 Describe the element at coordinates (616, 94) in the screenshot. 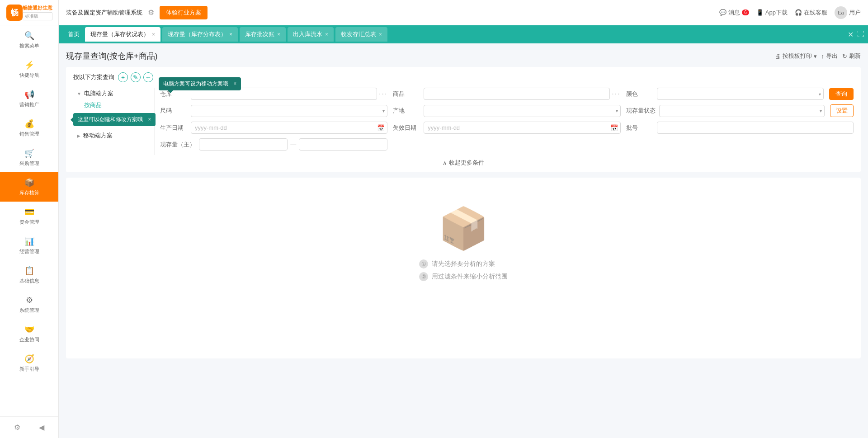

I see `goods-dots-menu: ···` at that location.